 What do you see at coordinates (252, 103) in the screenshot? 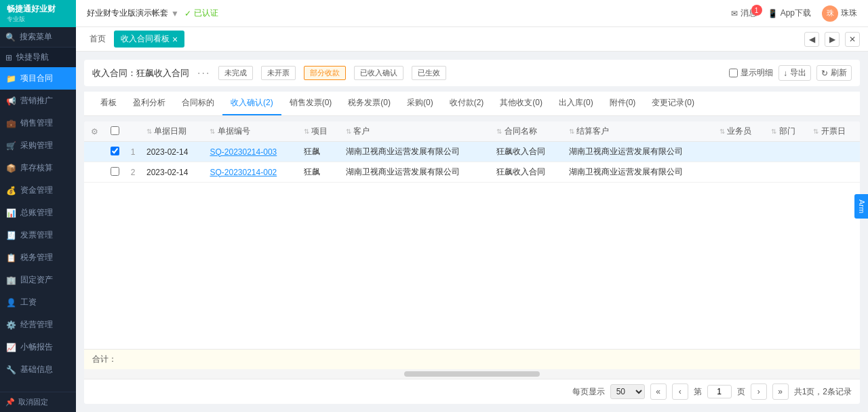
I see `tab-income-confirm: 收入确认(2)` at bounding box center [252, 103].